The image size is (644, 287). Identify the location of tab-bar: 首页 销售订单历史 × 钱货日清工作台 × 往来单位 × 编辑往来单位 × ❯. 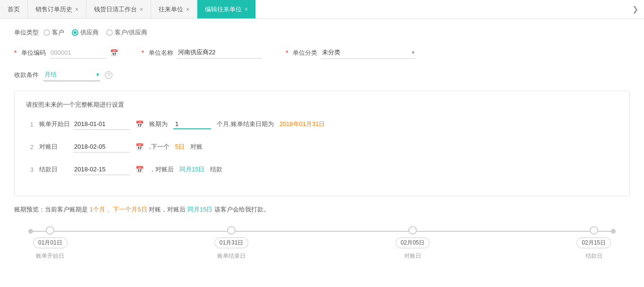
(322, 9).